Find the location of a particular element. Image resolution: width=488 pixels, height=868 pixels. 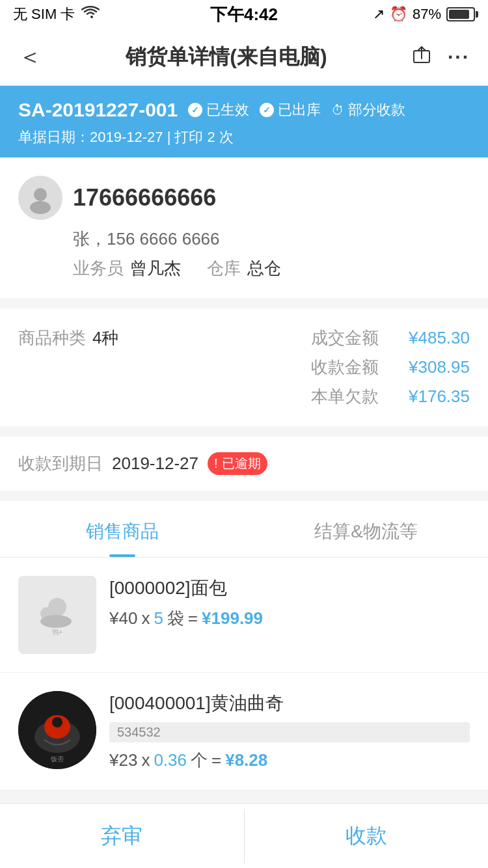

carrier-text: 无 SIM 卡 is located at coordinates (44, 14).